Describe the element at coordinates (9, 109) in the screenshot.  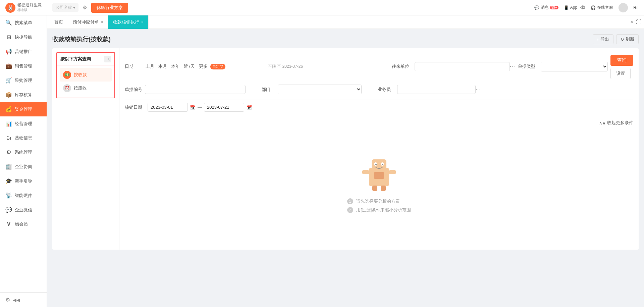
I see `finance-icon: 💰` at that location.